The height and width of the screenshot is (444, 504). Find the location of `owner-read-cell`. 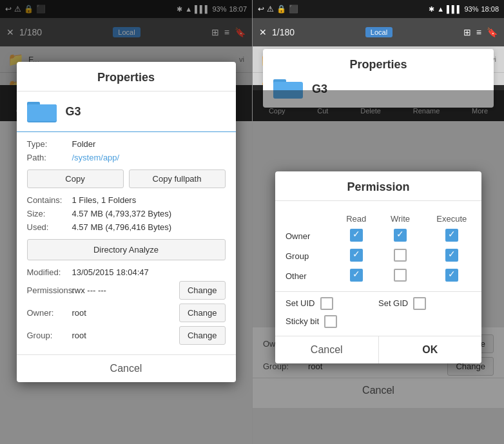

owner-read-cell is located at coordinates (356, 236).